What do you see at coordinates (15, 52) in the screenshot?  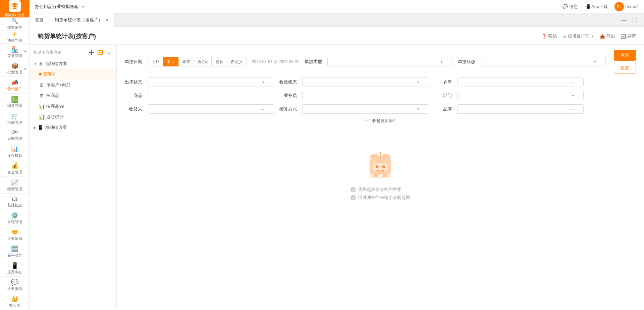 I see `sidebar-item-retail: 🏪 零售管理 ▼` at bounding box center [15, 52].